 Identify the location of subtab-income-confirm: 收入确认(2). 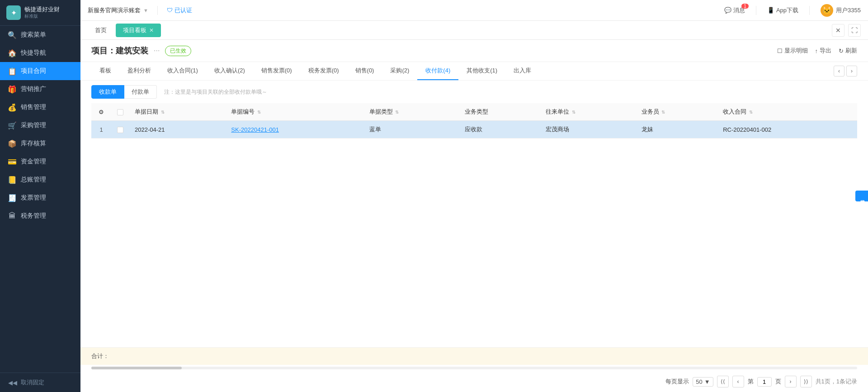
(230, 71).